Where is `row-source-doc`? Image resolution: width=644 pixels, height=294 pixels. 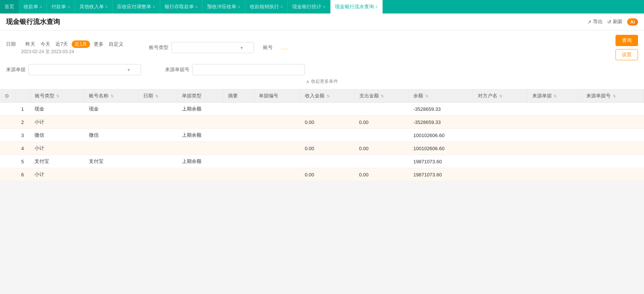
row-source-doc is located at coordinates (554, 109).